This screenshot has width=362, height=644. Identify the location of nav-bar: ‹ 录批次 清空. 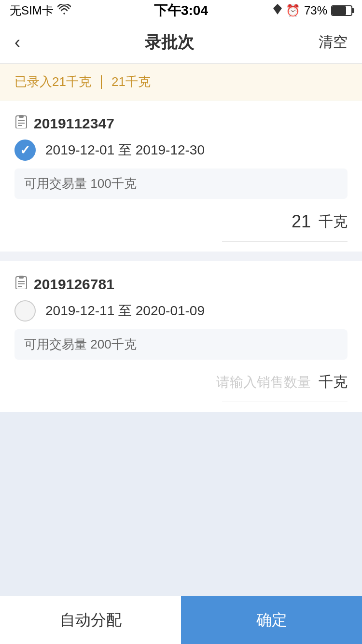
(181, 42).